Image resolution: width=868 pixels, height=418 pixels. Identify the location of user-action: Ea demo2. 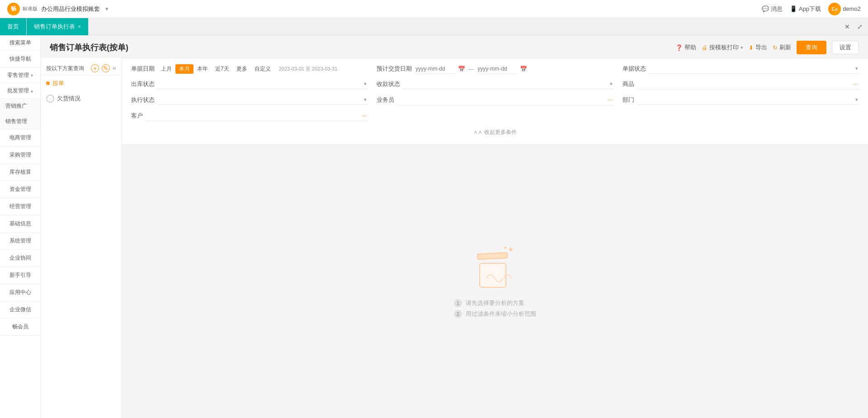
(844, 9).